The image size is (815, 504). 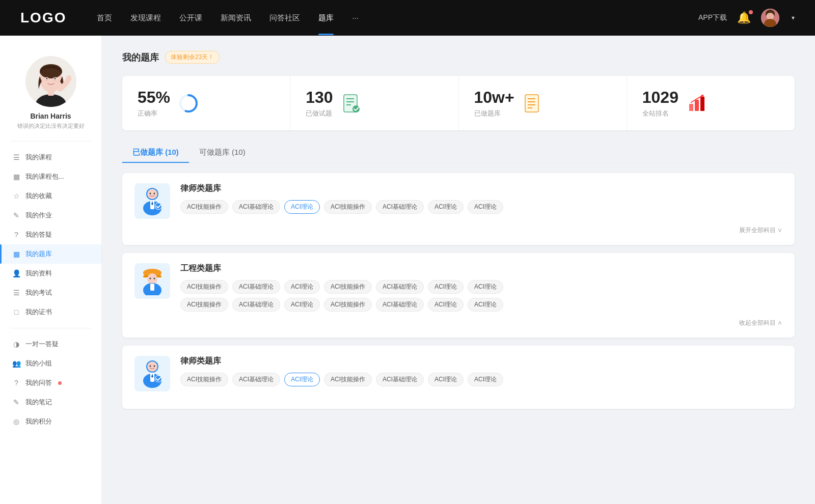 What do you see at coordinates (222, 153) in the screenshot?
I see `tab-todo: 可做题库 (10)` at bounding box center [222, 153].